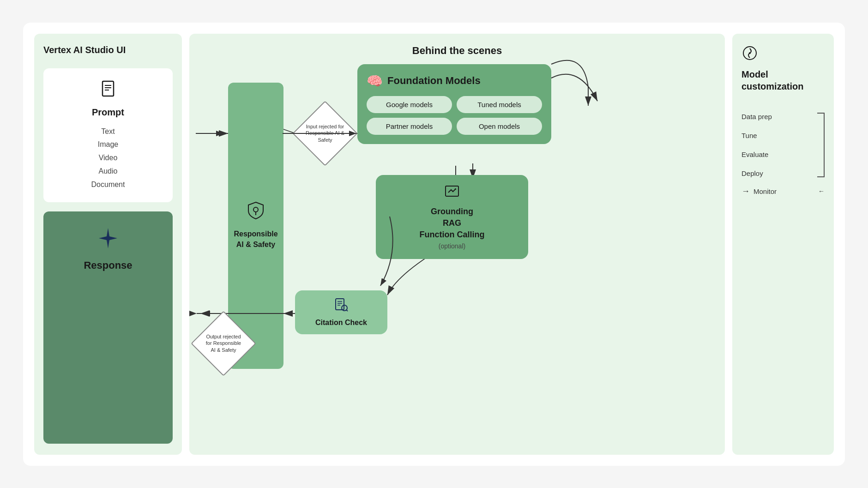 The image size is (868, 488). Describe the element at coordinates (821, 191) in the screenshot. I see `monitor-trail-arrow: ←` at that location.